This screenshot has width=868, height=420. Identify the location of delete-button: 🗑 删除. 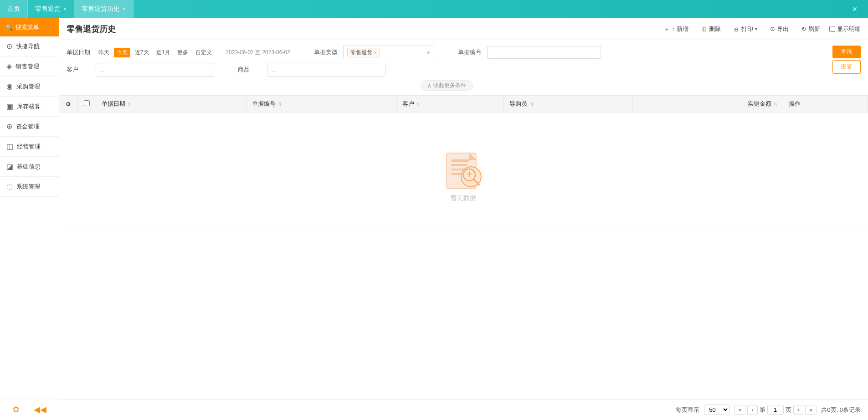
(711, 29).